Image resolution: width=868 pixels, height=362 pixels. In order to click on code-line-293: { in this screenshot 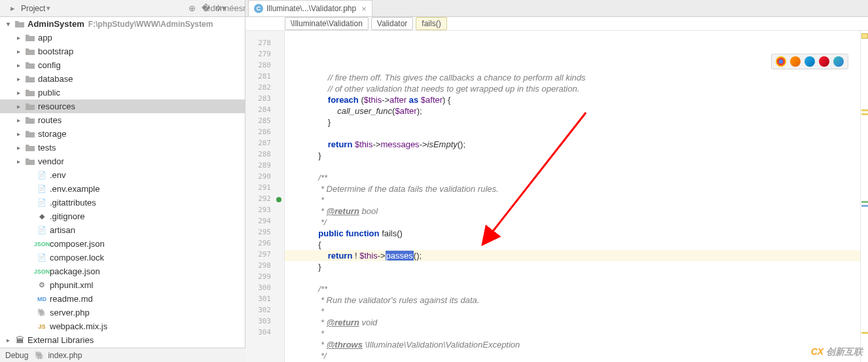, I will do `click(572, 245)`.